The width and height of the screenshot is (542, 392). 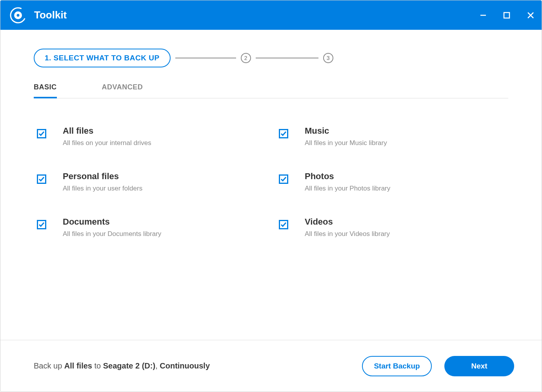 What do you see at coordinates (18, 15) in the screenshot?
I see `app-icon` at bounding box center [18, 15].